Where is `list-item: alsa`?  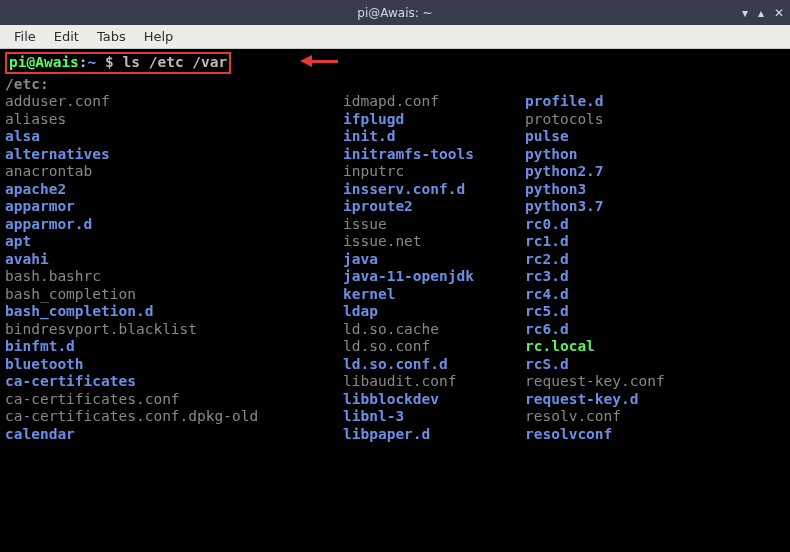 list-item: alsa is located at coordinates (174, 137).